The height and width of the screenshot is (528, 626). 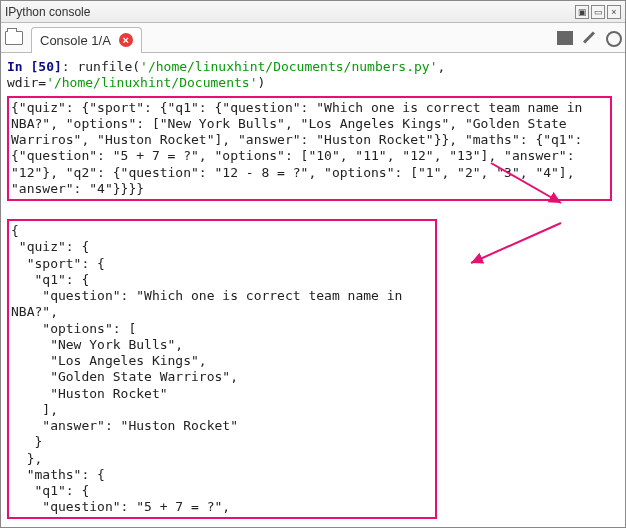 I want to click on stop-icon, so click(x=565, y=38).